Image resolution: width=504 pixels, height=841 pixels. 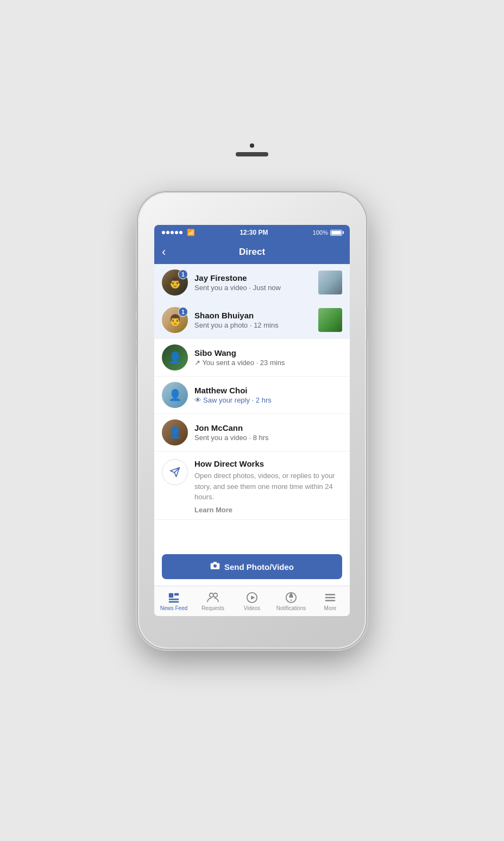 What do you see at coordinates (252, 357) in the screenshot?
I see `message-item-sibo: 👤 Sibo Wang ↗ You sent a video · 23 mins` at bounding box center [252, 357].